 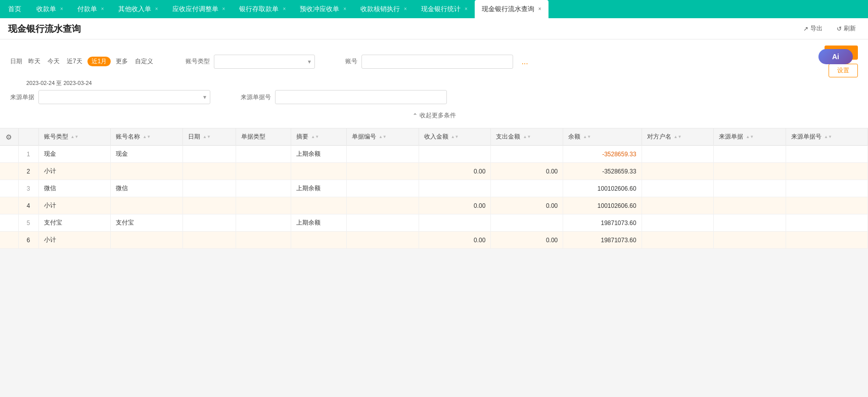 What do you see at coordinates (405, 9) in the screenshot?
I see `close-icon-6: ×` at bounding box center [405, 9].